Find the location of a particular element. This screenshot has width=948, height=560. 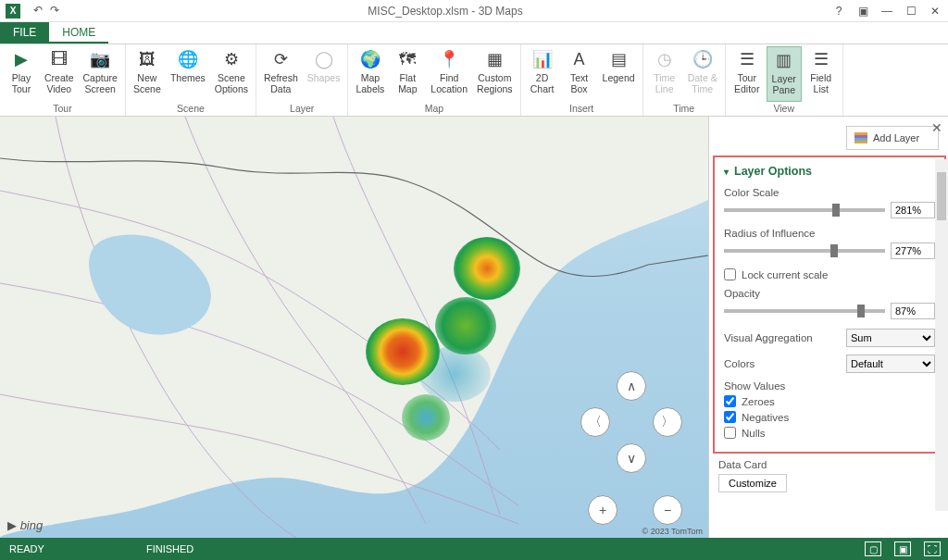

opacity-value is located at coordinates (913, 311).